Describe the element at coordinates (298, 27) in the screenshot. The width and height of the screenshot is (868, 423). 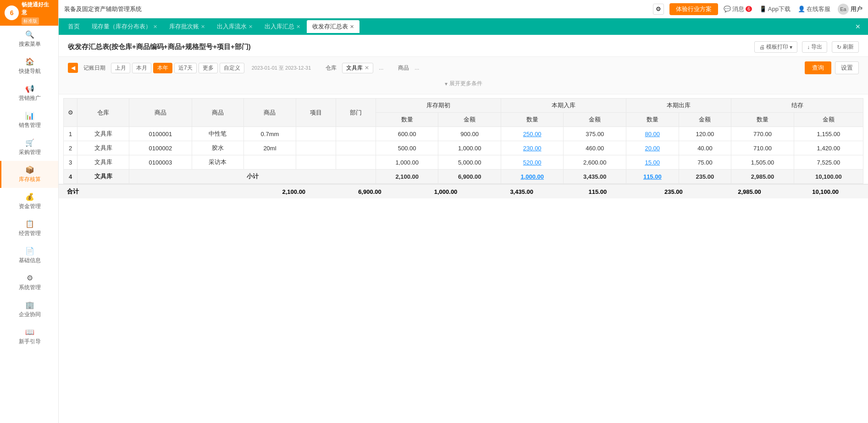
I see `tab-close-inout-summary: ✕` at that location.